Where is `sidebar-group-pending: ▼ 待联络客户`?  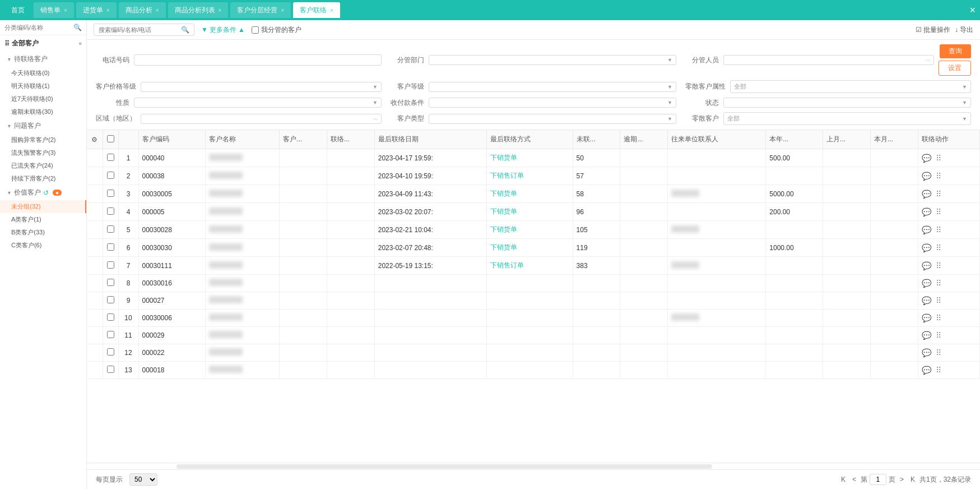 sidebar-group-pending: ▼ 待联络客户 is located at coordinates (43, 59).